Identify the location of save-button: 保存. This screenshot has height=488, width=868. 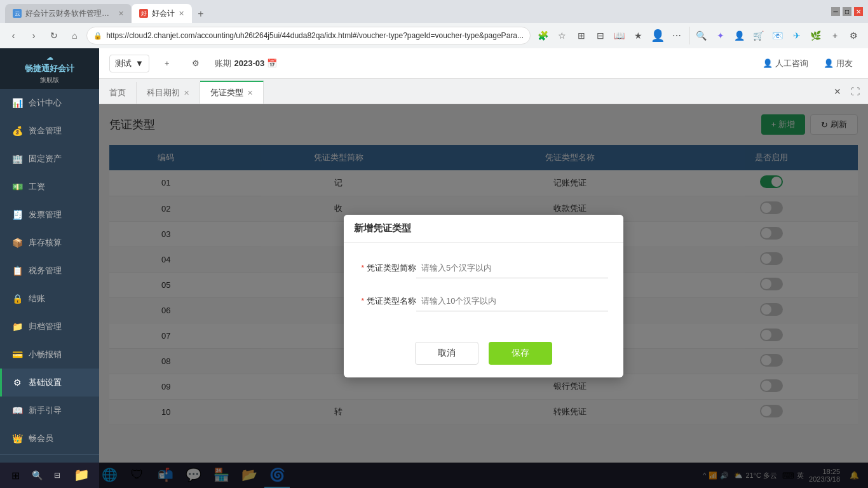
(520, 353).